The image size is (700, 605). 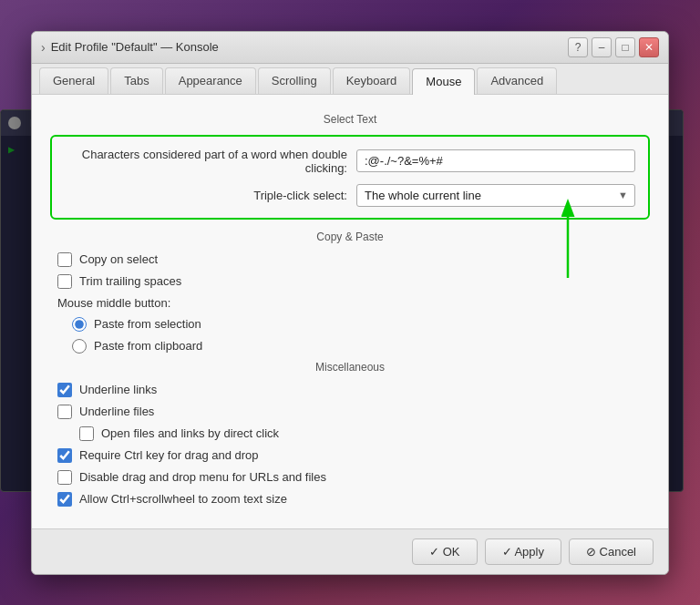 I want to click on select-text-box: Characters considered part of a word whe…, so click(x=350, y=177).